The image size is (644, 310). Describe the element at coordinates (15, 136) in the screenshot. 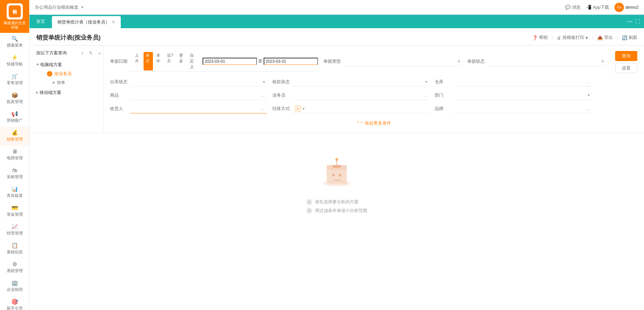

I see `sidebar-item-sales: 💰 销售管理` at that location.